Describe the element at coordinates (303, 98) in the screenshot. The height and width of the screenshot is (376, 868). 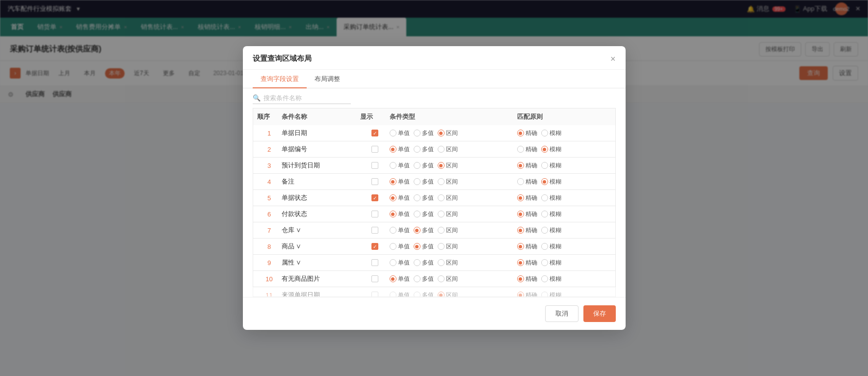
I see `search-input` at that location.